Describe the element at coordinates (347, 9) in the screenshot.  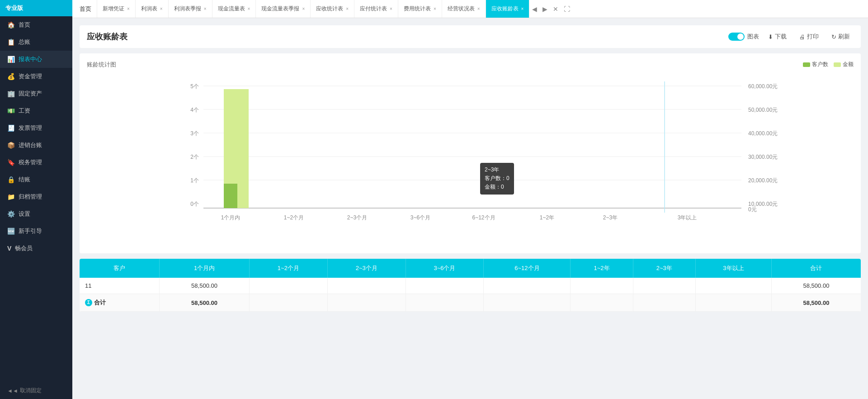
I see `tab-receivable-stat-close: ×` at that location.